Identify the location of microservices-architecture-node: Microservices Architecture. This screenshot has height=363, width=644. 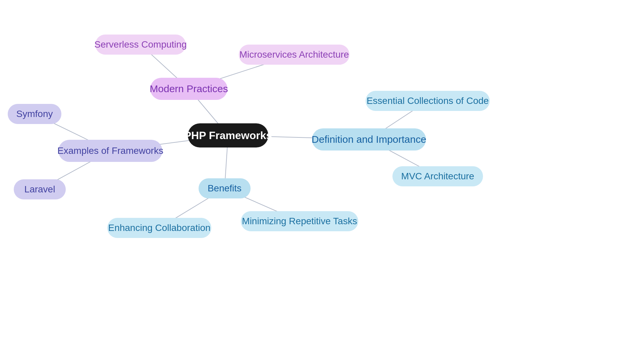
(294, 55).